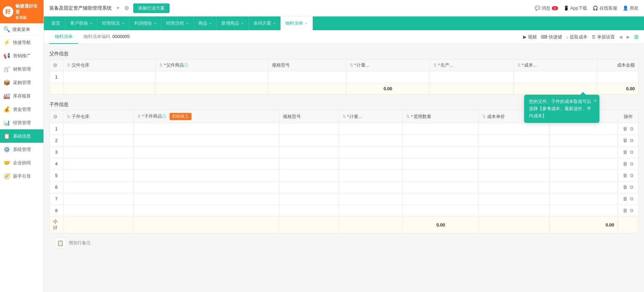  Describe the element at coordinates (212, 77) in the screenshot. I see `parent-row1-product` at that location.